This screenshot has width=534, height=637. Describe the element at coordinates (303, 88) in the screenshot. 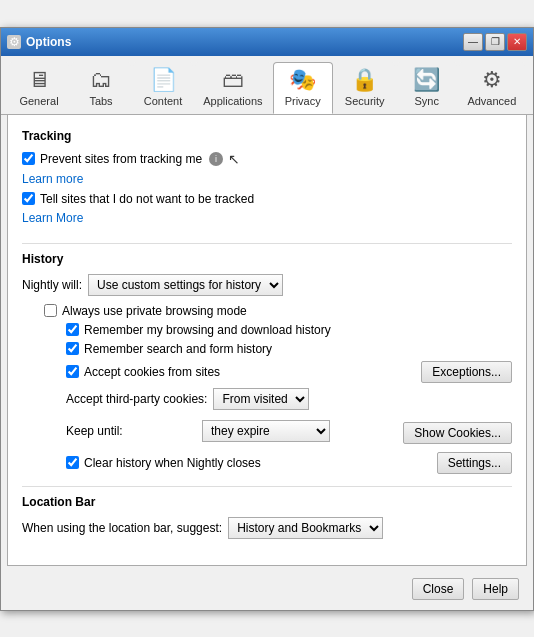

I see `tab-privacy: 🎭 Privacy` at that location.